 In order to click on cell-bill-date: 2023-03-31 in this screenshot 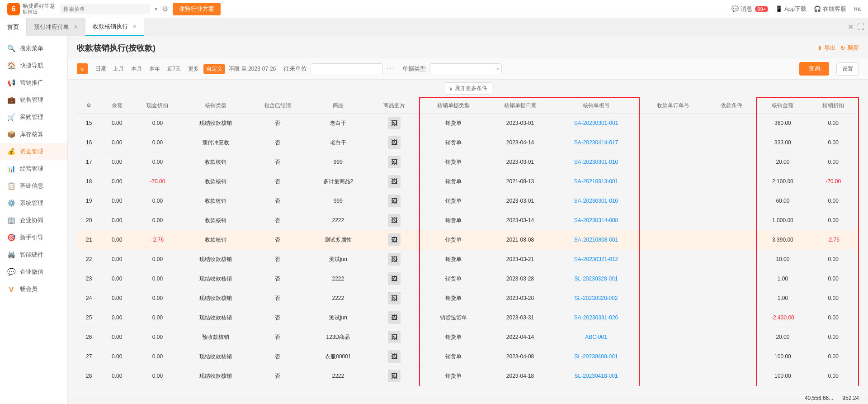, I will do `click(520, 318)`.